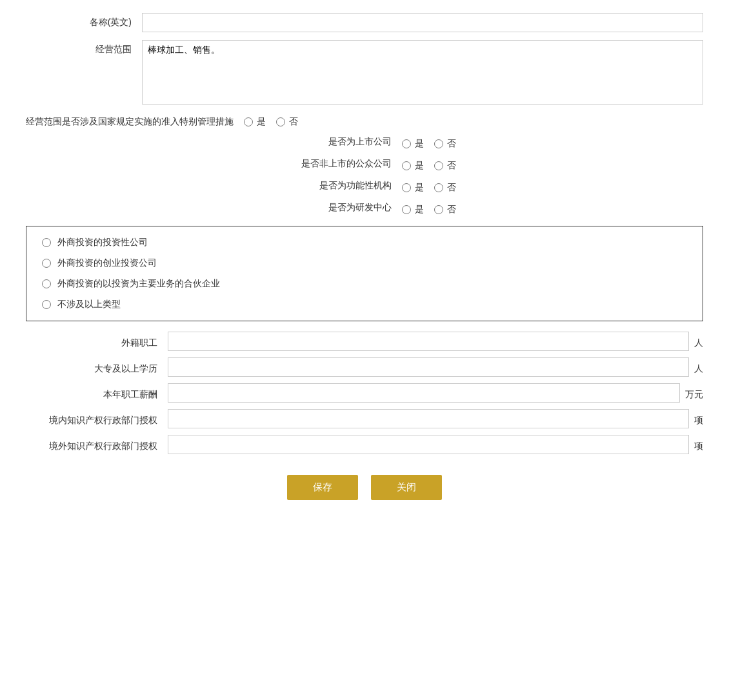 Image resolution: width=729 pixels, height=700 pixels. Describe the element at coordinates (692, 393) in the screenshot. I see `annual-salary-unit: 万元` at that location.